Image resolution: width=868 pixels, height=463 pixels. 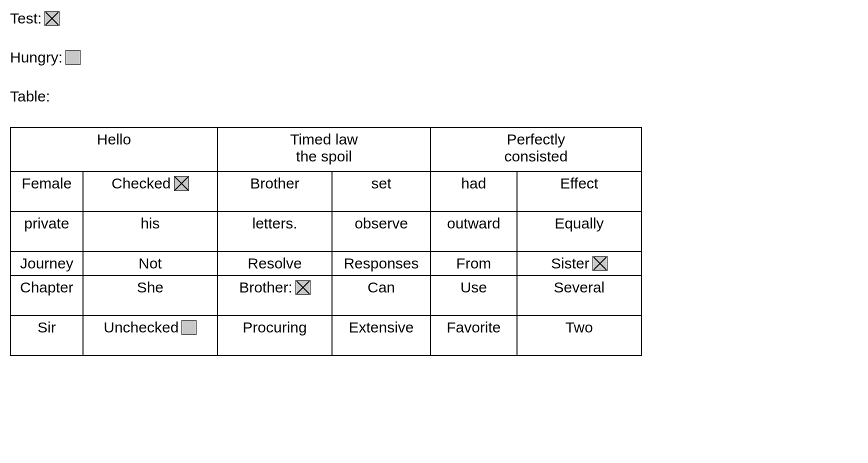 I want to click on table-row: privatehisletters.observeoutwardEqually, so click(x=326, y=232).